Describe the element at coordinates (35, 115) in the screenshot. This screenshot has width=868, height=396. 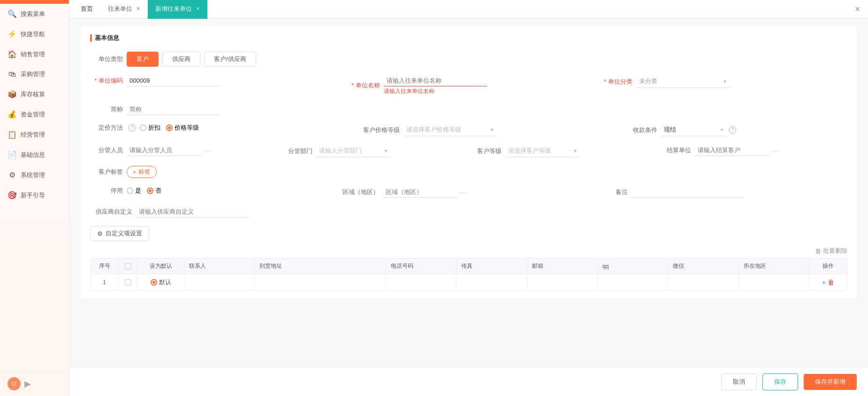
I see `sidebar-item-finance: 💰 资金管理` at that location.